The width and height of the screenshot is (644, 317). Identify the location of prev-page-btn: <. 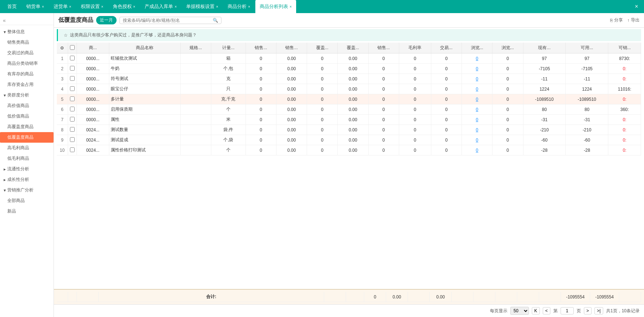
(546, 311).